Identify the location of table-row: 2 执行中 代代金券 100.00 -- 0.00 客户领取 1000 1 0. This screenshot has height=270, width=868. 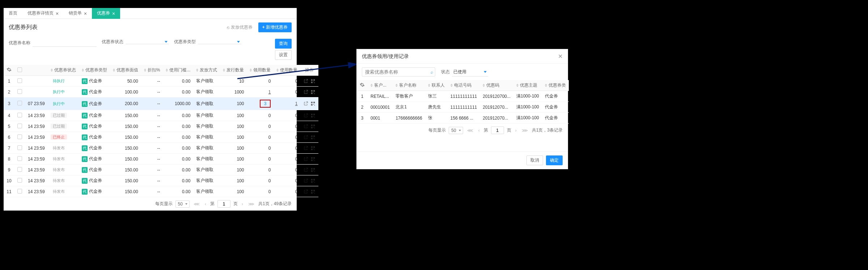
(161, 92).